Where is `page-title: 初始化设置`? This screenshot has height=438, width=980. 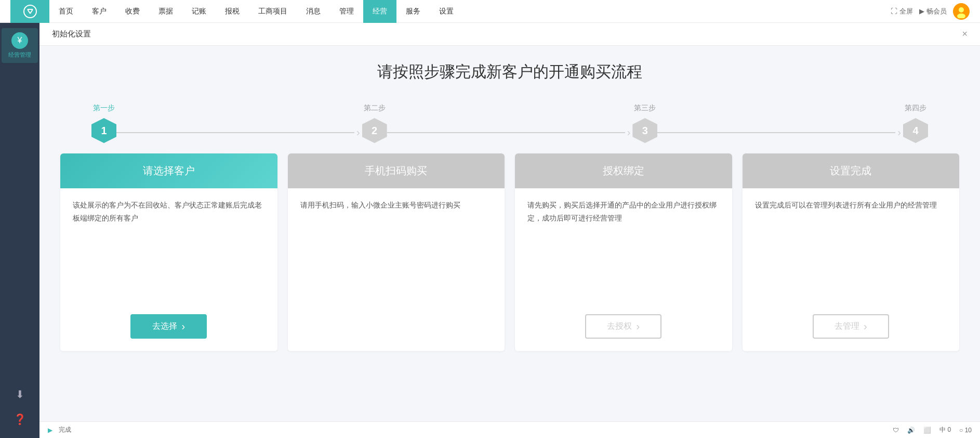 page-title: 初始化设置 is located at coordinates (72, 34).